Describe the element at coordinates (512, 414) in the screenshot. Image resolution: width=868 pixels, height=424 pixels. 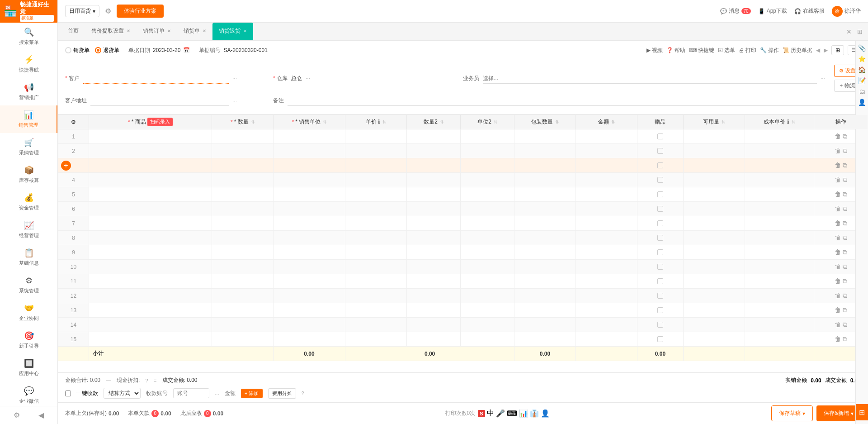
I see `tool-icon-keyboard: ⌨` at that location.